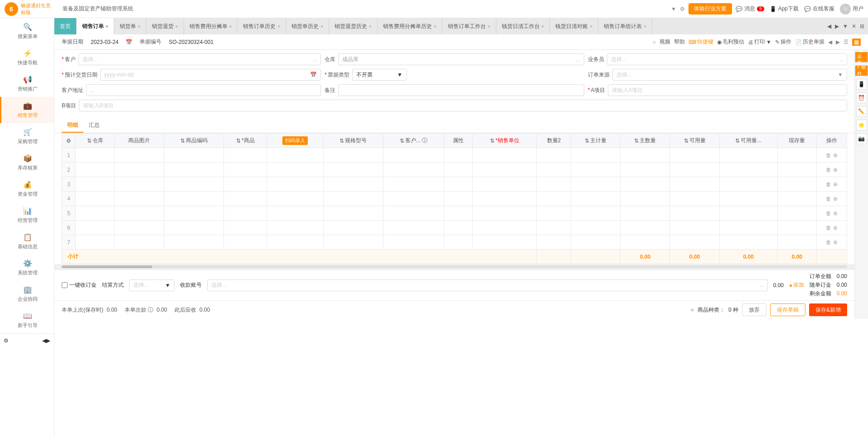 The width and height of the screenshot is (868, 438). Describe the element at coordinates (354, 26) in the screenshot. I see `tab-sales-return-goods-history: 销货退货历史 ×` at that location.